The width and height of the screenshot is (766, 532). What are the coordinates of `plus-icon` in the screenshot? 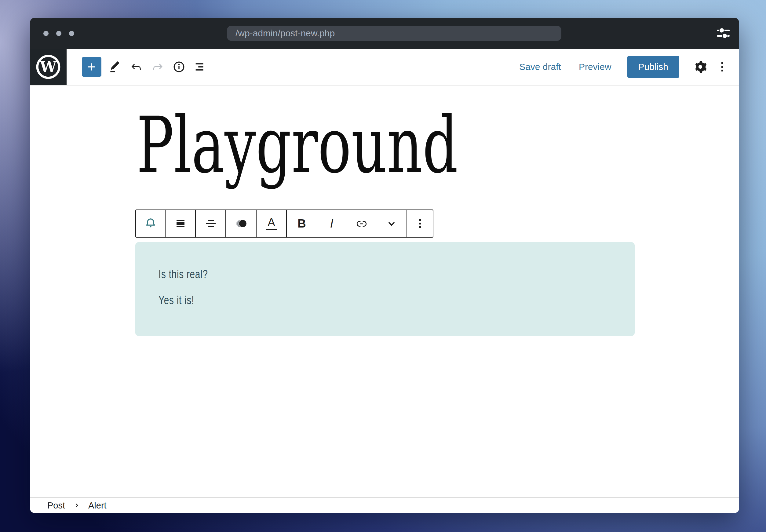 It's located at (92, 67).